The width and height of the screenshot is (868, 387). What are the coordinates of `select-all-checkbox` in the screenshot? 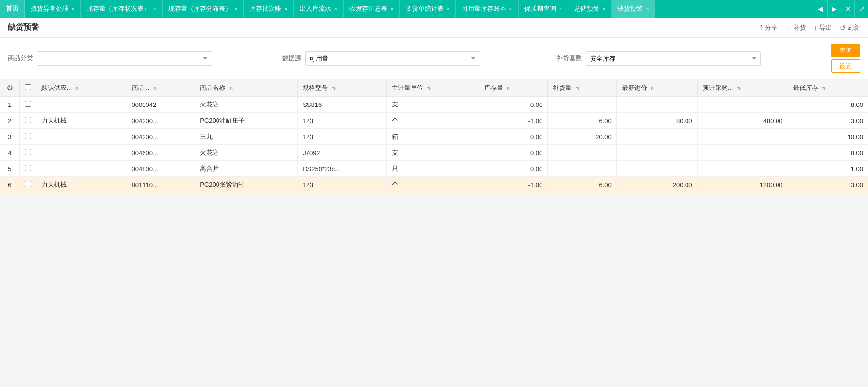 It's located at (28, 88).